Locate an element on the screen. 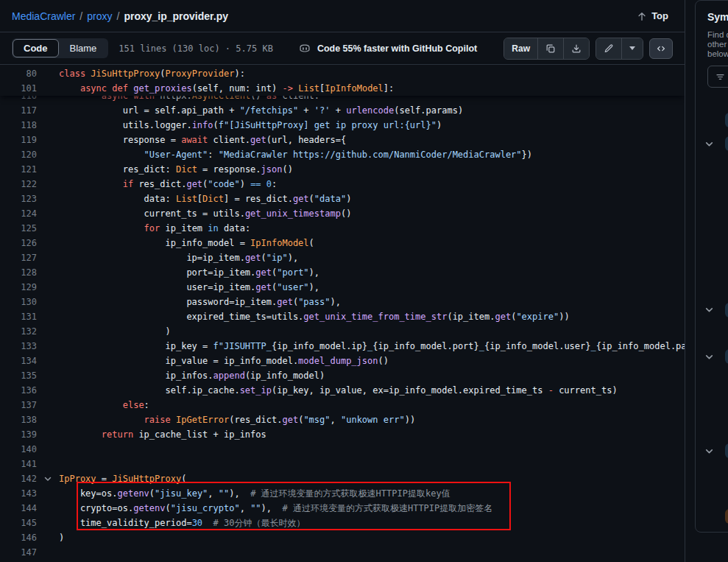 The width and height of the screenshot is (728, 562). line-number: 130 is located at coordinates (18, 302).